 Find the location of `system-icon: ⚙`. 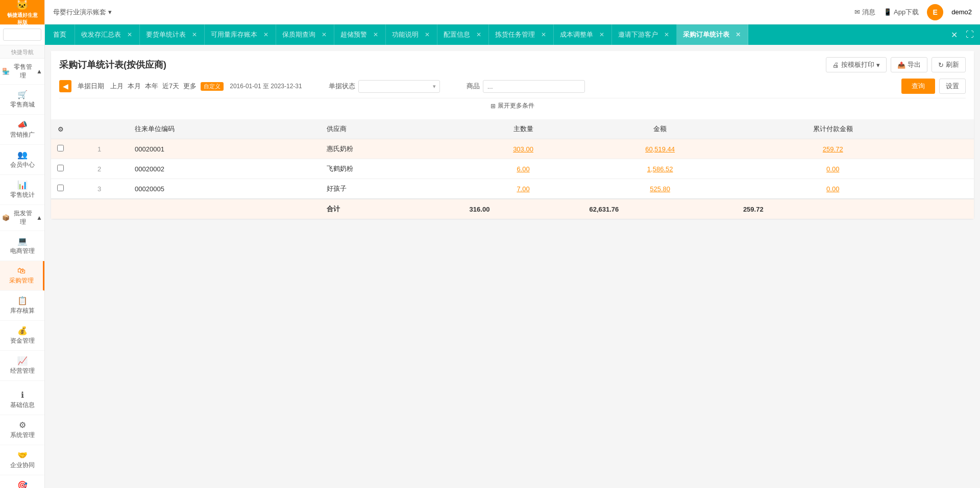

system-icon: ⚙ is located at coordinates (22, 425).